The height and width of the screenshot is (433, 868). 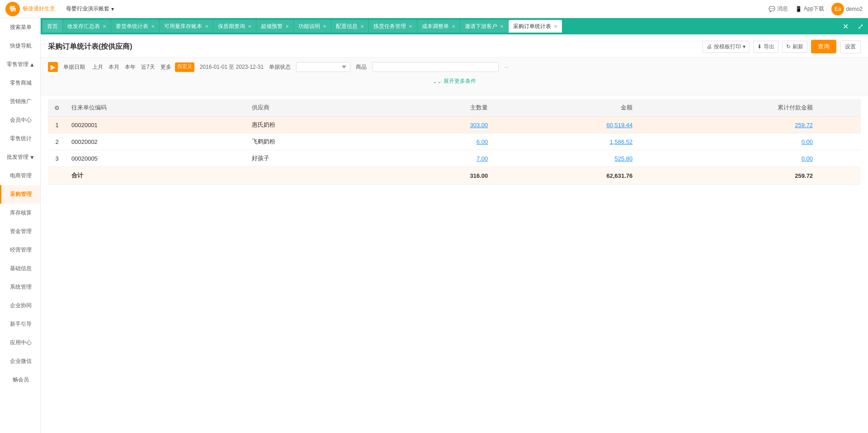 What do you see at coordinates (20, 195) in the screenshot?
I see `sidebar-item-purchase: 采购管理` at bounding box center [20, 195].